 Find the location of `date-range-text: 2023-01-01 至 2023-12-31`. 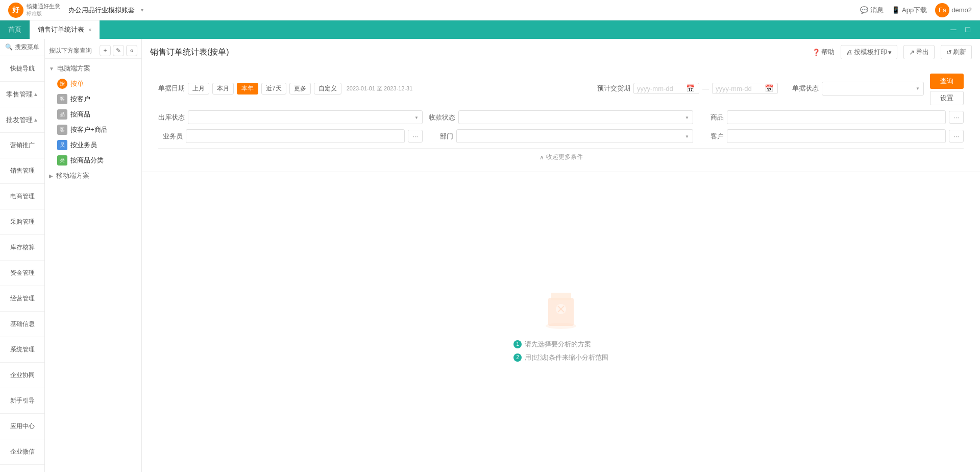

date-range-text: 2023-01-01 至 2023-12-31 is located at coordinates (380, 89).